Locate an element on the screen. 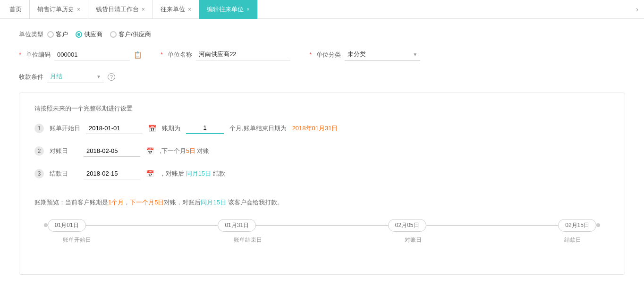 The height and width of the screenshot is (287, 644). unit-type-label: 单位类型 is located at coordinates (31, 34).